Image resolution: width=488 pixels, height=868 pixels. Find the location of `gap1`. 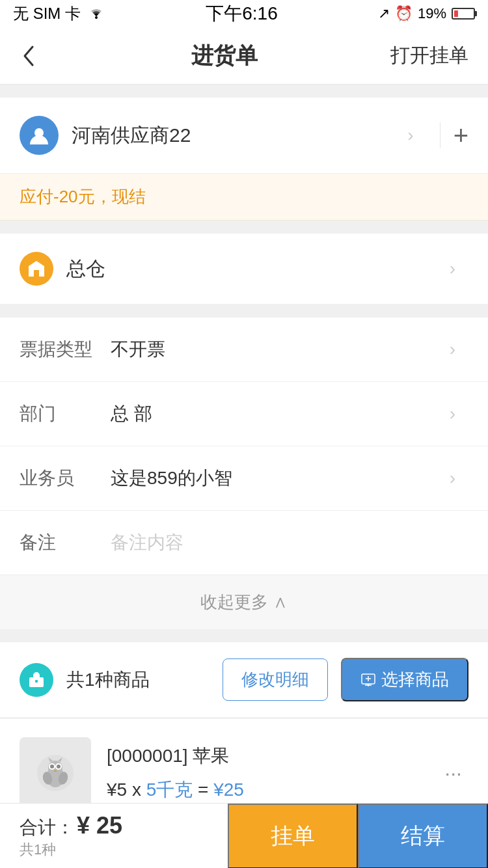

gap1 is located at coordinates (244, 91).